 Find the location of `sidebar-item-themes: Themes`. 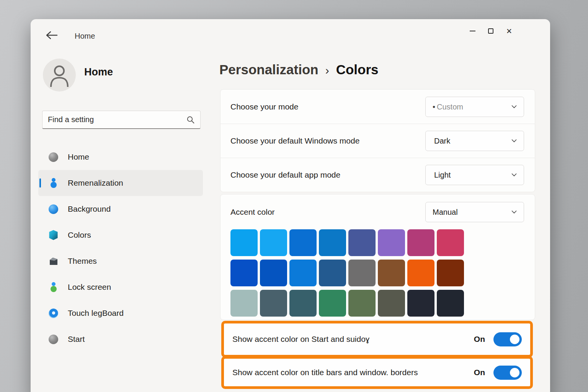

sidebar-item-themes: Themes is located at coordinates (121, 261).